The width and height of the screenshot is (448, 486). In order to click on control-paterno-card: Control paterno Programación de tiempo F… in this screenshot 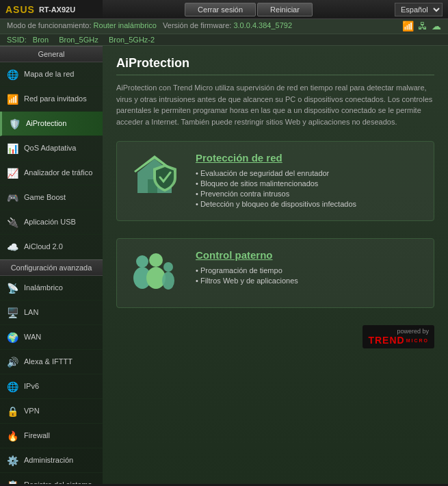, I will do `click(275, 273)`.